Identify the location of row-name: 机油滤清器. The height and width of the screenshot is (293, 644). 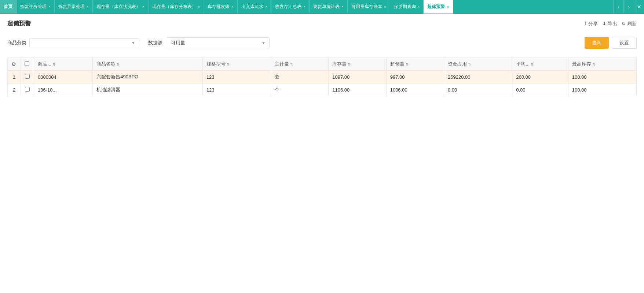
(148, 90).